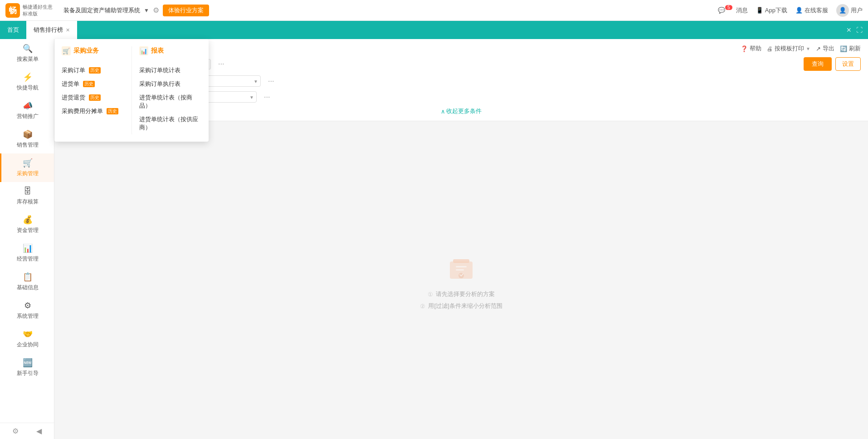 This screenshot has width=868, height=439. Describe the element at coordinates (160, 70) in the screenshot. I see `purchase-order-stats-label: 采购订单统计表` at that location.